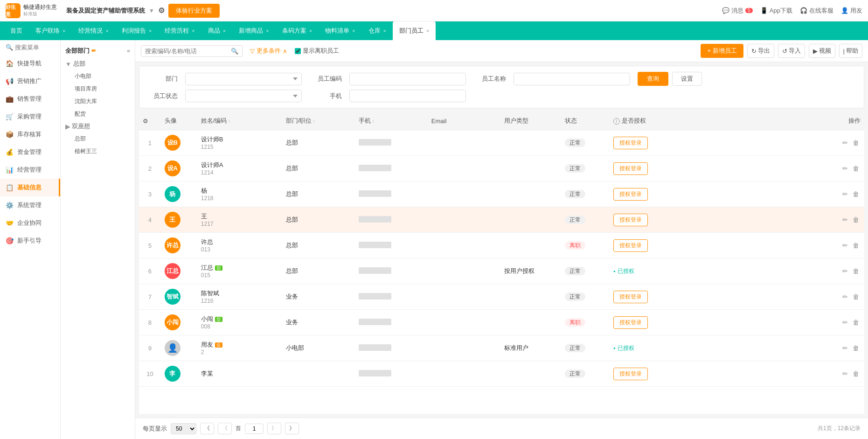 This screenshot has width=868, height=439. Describe the element at coordinates (30, 205) in the screenshot. I see `sidebar-item-system: ⚙️系统管理` at that location.